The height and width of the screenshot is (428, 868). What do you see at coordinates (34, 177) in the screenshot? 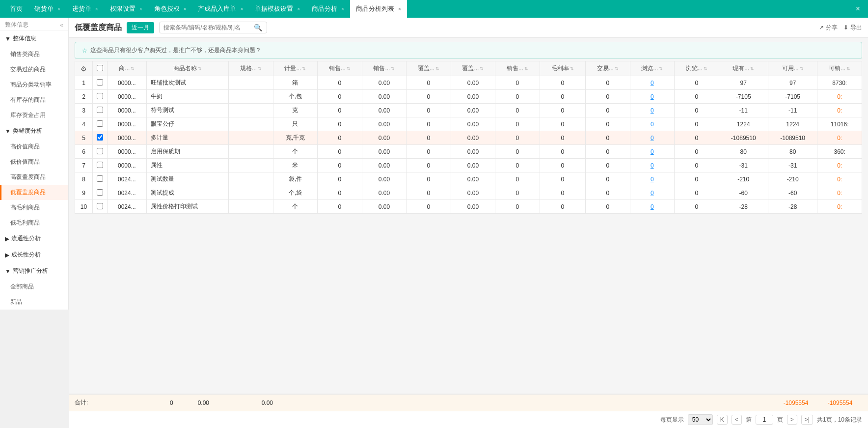
I see `sidebar-item-high-coverage: 高覆盖度商品` at bounding box center [34, 177].